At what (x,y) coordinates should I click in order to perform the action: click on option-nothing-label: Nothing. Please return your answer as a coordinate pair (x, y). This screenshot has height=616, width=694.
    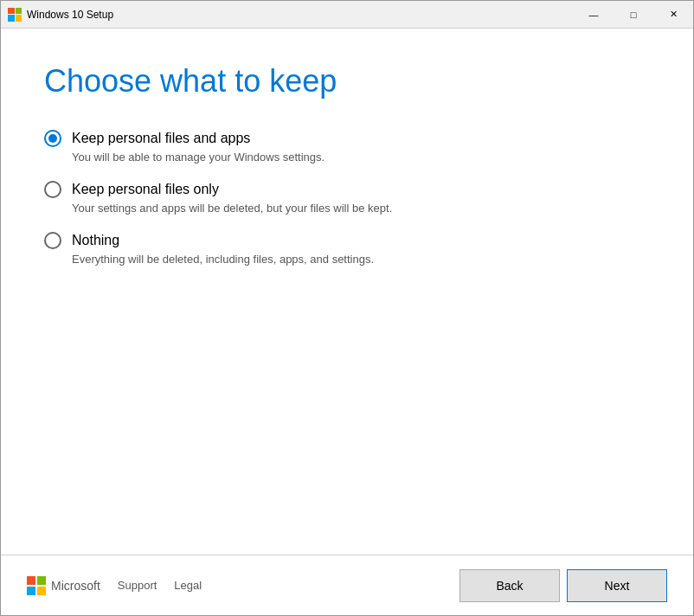
    Looking at the image, I should click on (95, 241).